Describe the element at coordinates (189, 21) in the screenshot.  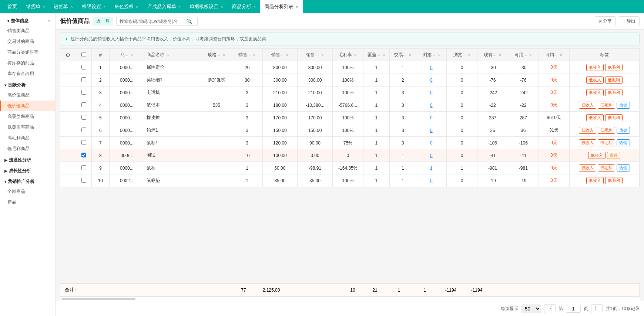
I see `search-icon: 🔍` at that location.